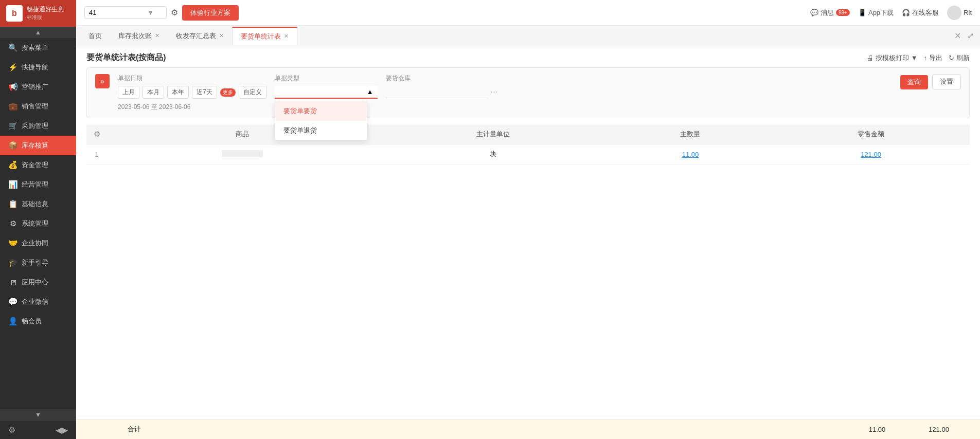 The image size is (980, 439). I want to click on th-quantity: 主数量, so click(690, 135).